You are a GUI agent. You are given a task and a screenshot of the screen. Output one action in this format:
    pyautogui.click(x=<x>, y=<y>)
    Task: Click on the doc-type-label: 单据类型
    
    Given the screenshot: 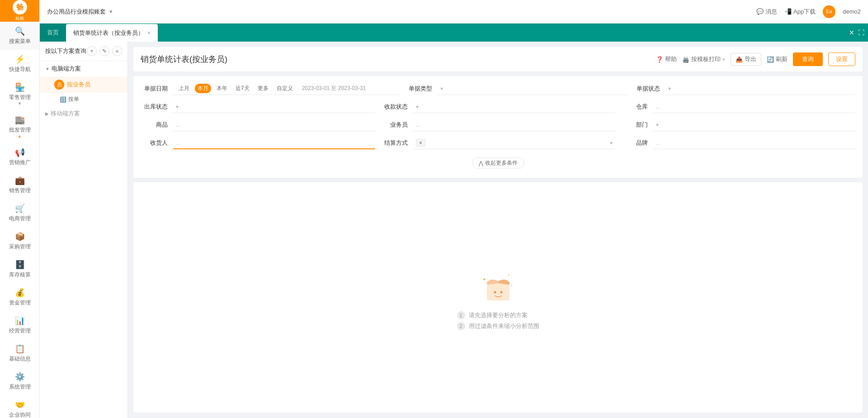 What is the action you would take?
    pyautogui.click(x=419, y=89)
    